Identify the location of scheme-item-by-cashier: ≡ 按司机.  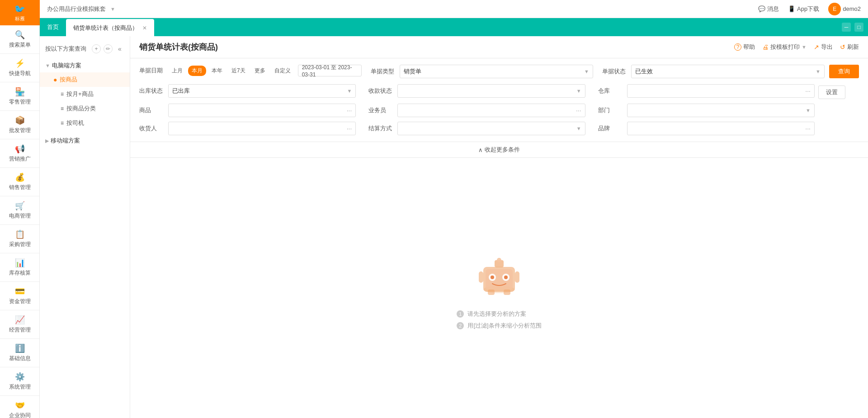
(85, 123).